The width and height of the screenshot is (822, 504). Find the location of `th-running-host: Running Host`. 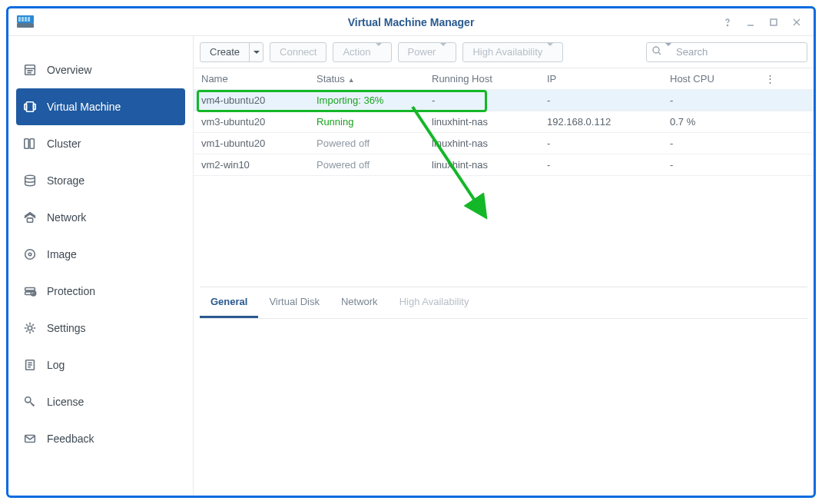

th-running-host: Running Host is located at coordinates (489, 78).